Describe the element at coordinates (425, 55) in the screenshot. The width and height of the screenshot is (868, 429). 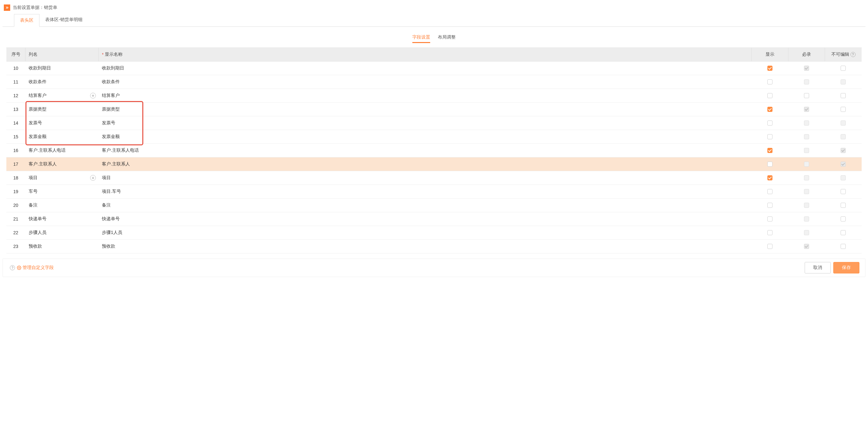
I see `col-header-display: * 显示名称` at that location.